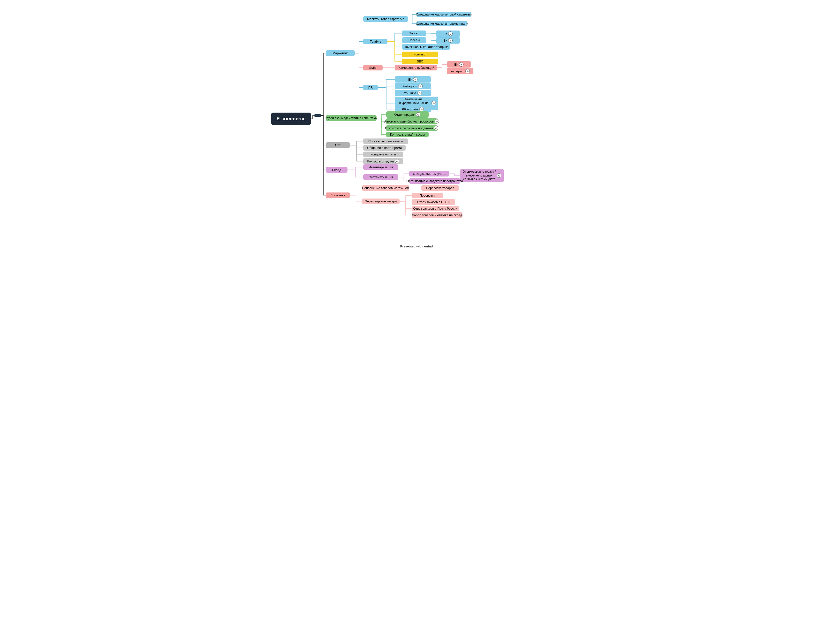  Describe the element at coordinates (410, 93) in the screenshot. I see `youtube-label: YouTube` at that location.